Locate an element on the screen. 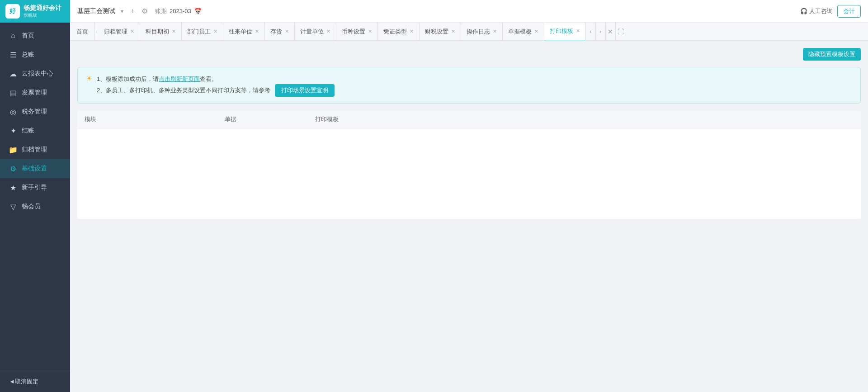 This screenshot has height=392, width=868. headset-icon: 🎧 is located at coordinates (804, 11).